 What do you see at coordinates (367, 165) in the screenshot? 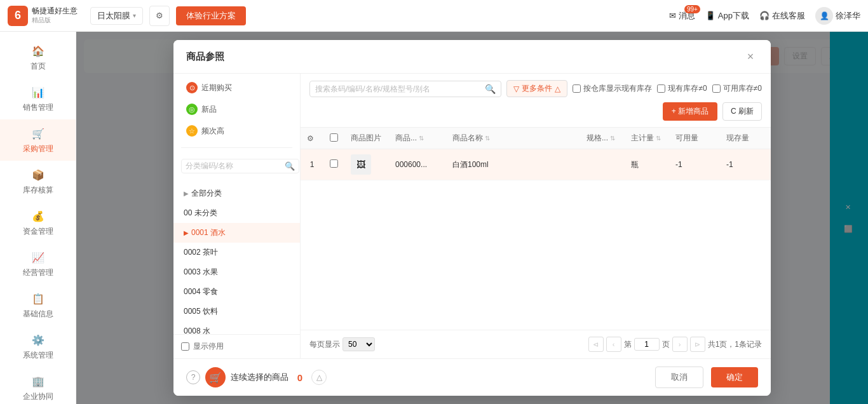
I see `row-img-cell: 🖼` at bounding box center [367, 165].